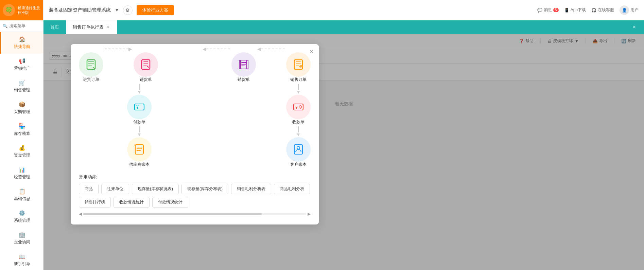 This screenshot has height=270, width=644. Describe the element at coordinates (603, 10) in the screenshot. I see `online-service-btn: 🎧 在线客服` at that location.